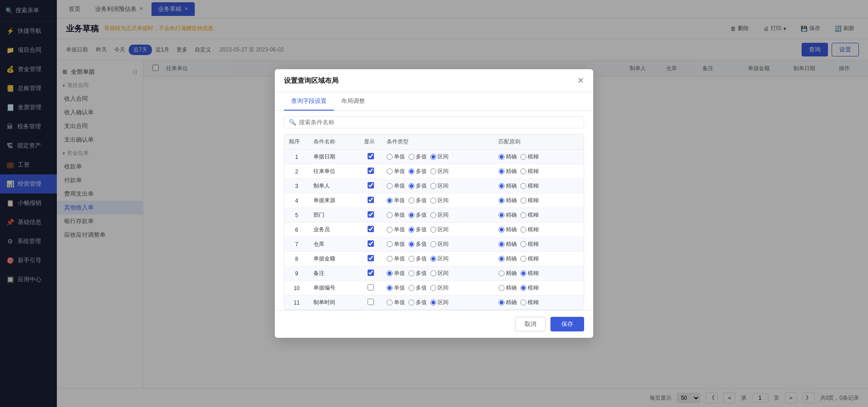  What do you see at coordinates (439, 244) in the screenshot?
I see `type-radio-区间-7: 区间` at bounding box center [439, 244].